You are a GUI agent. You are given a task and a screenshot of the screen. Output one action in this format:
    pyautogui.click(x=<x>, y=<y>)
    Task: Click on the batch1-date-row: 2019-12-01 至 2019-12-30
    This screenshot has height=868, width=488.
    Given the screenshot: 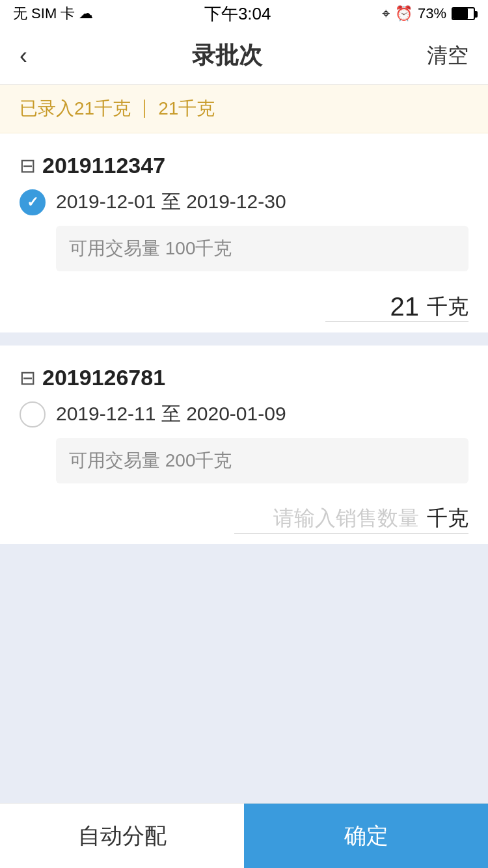 What is the action you would take?
    pyautogui.click(x=244, y=202)
    